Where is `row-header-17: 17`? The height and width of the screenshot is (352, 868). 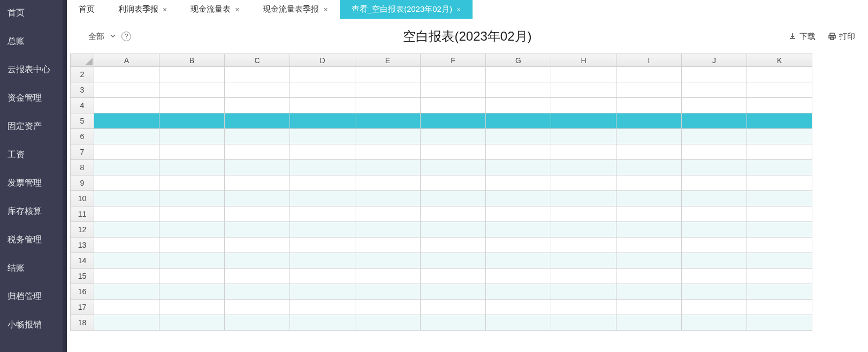
row-header-17: 17 is located at coordinates (82, 307).